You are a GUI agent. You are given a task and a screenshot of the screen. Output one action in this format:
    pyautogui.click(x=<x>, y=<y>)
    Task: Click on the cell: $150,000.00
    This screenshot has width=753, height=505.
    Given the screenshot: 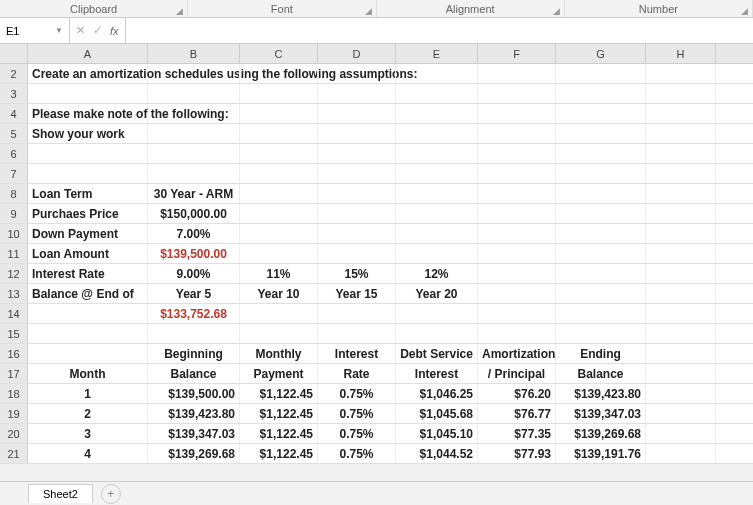 What is the action you would take?
    pyautogui.click(x=194, y=214)
    